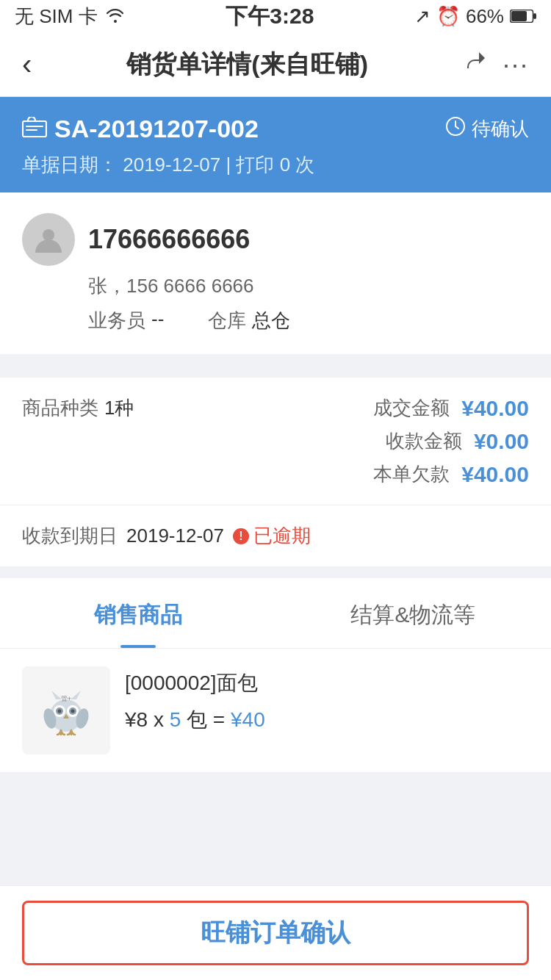  Describe the element at coordinates (276, 16) in the screenshot. I see `status-bar: 无 SIM 卡 下午3:28 ↗ ⏰ 66%` at that location.